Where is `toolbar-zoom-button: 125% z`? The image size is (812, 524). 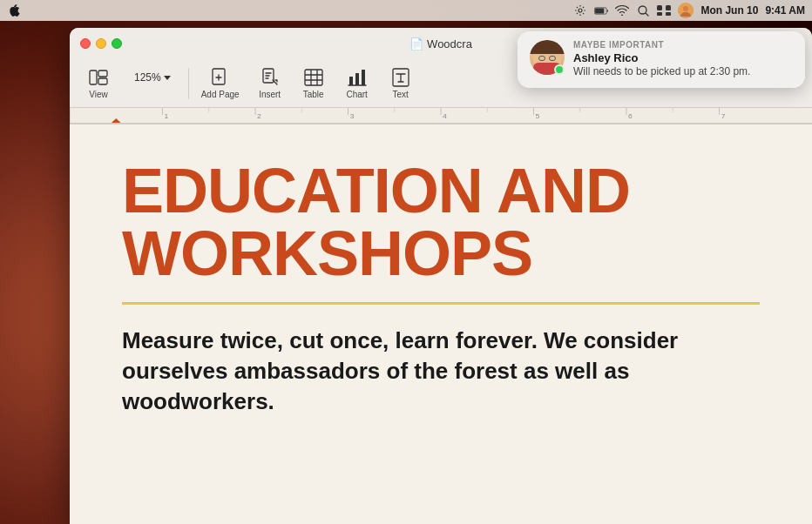 toolbar-zoom-button: 125% z is located at coordinates (152, 84).